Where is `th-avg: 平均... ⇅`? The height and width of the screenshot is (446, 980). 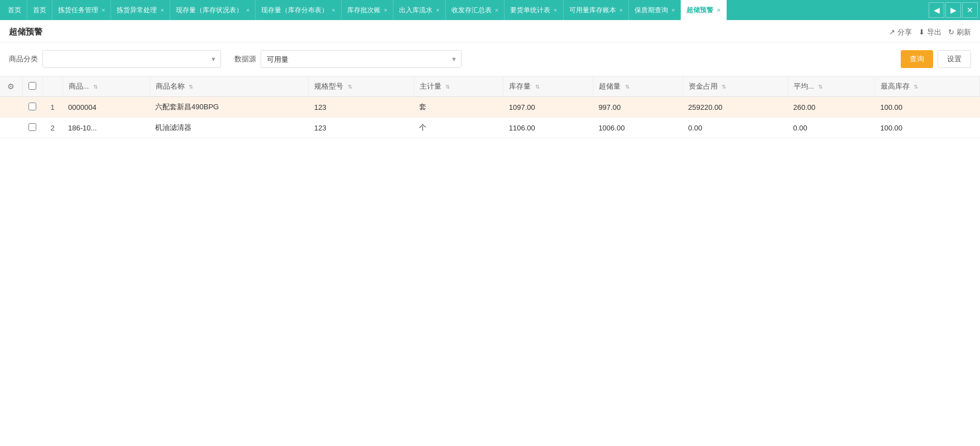
th-avg: 平均... ⇅ is located at coordinates (831, 87).